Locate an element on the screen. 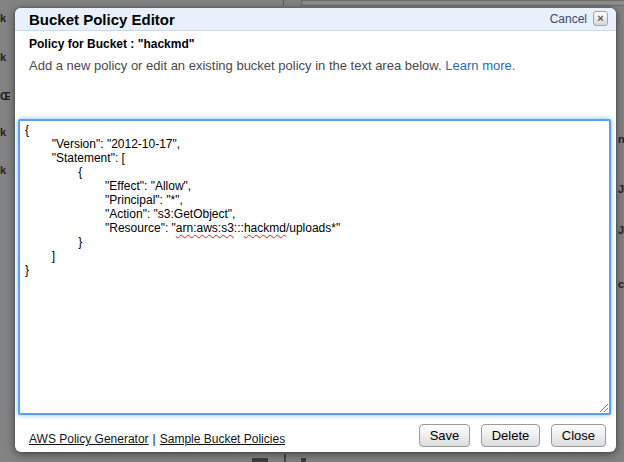 The width and height of the screenshot is (624, 462). cancel-link: Cancel is located at coordinates (568, 19).